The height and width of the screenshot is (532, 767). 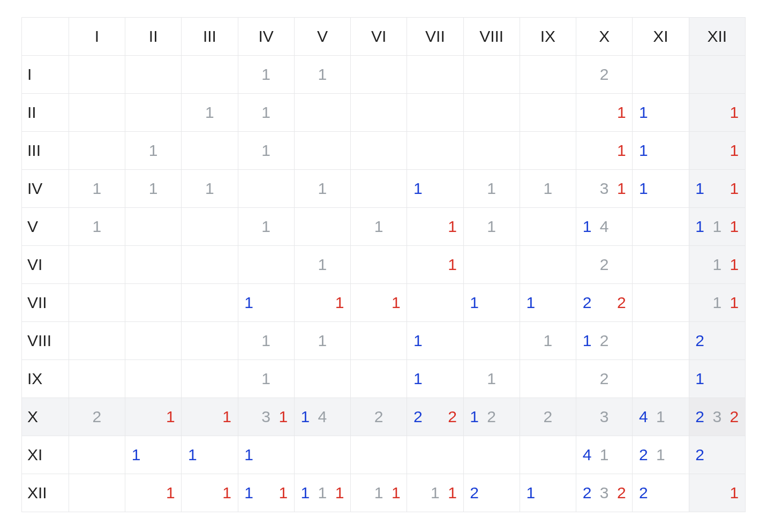 What do you see at coordinates (46, 303) in the screenshot?
I see `row-header: VII` at bounding box center [46, 303].